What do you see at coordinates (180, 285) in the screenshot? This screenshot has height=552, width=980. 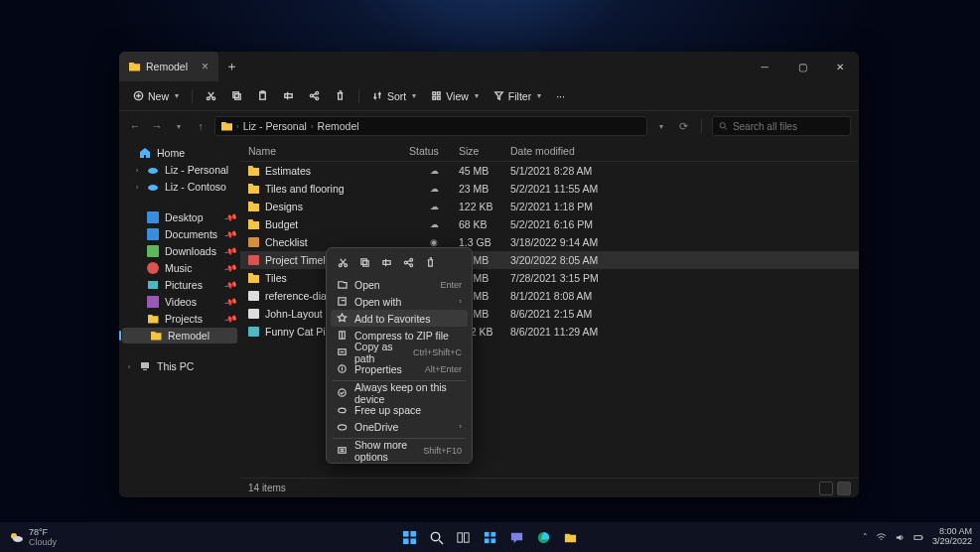 I see `sidebar-item-pictures: Pictures📌` at bounding box center [180, 285].